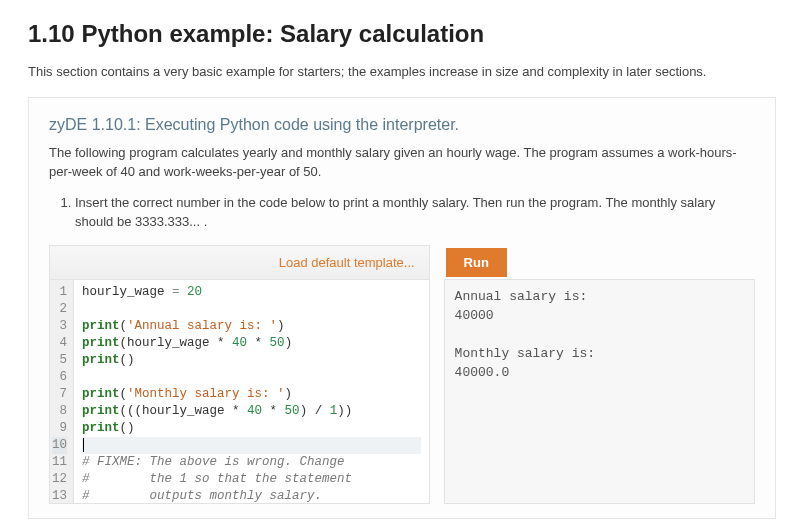 The image size is (804, 523). Describe the element at coordinates (415, 213) in the screenshot. I see `step-list: Insert the correct number in the code be…` at that location.